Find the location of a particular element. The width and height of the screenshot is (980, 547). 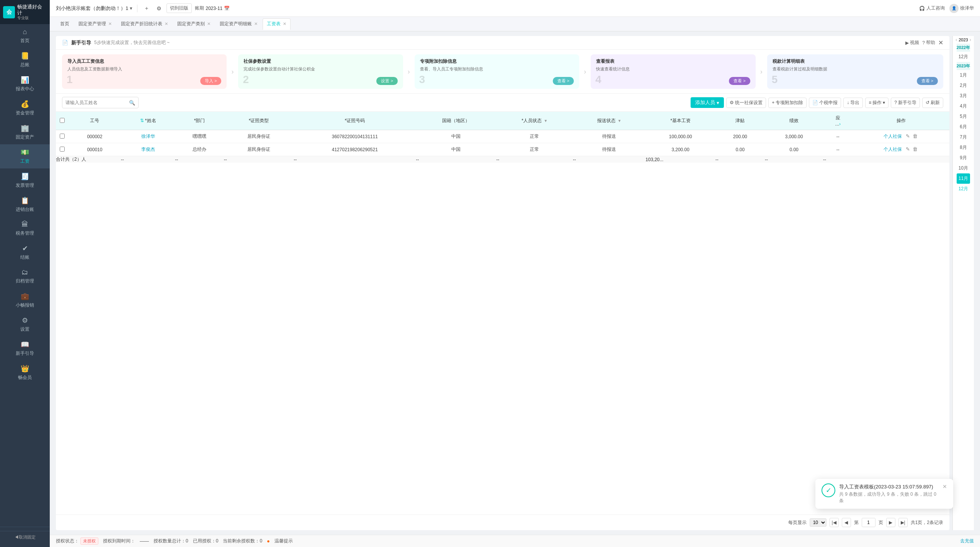

step-btn-1: 导入 > is located at coordinates (211, 81).